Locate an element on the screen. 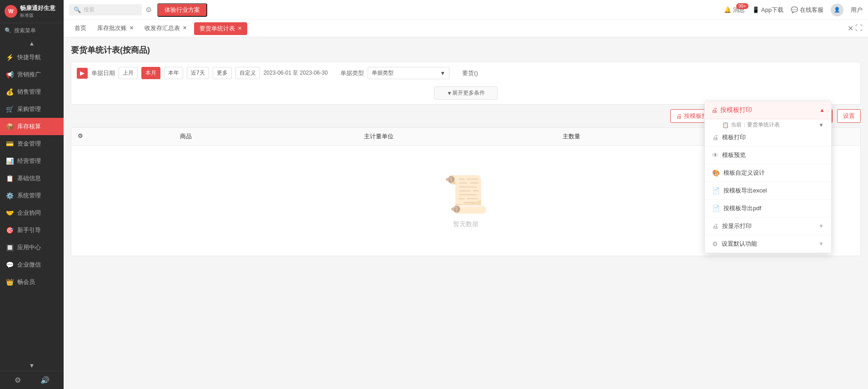  topbar: 🔍 搜索 ⚙ 体验行业方案 🔔 消息 99+ 📱 App下载 💬 在线客服 👤 … is located at coordinates (466, 10).